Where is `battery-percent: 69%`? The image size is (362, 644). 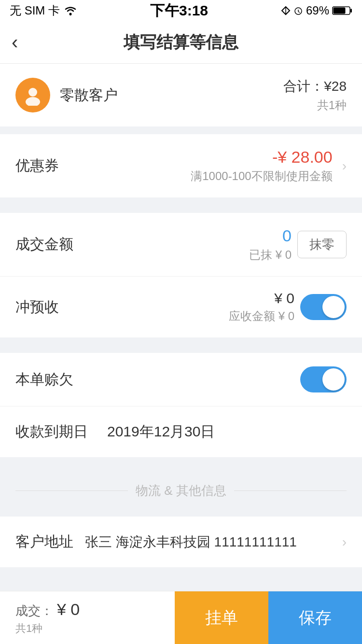 battery-percent: 69% is located at coordinates (318, 11).